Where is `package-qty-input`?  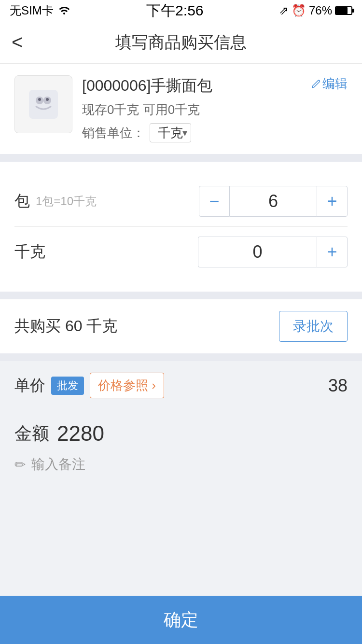
package-qty-input is located at coordinates (273, 201).